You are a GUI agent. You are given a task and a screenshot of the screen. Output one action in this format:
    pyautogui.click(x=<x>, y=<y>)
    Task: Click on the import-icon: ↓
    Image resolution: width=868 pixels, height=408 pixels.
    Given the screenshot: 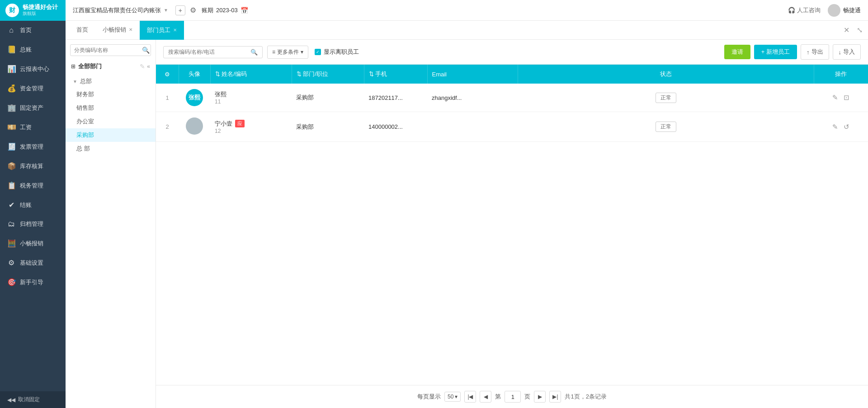 What is the action you would take?
    pyautogui.click(x=840, y=52)
    